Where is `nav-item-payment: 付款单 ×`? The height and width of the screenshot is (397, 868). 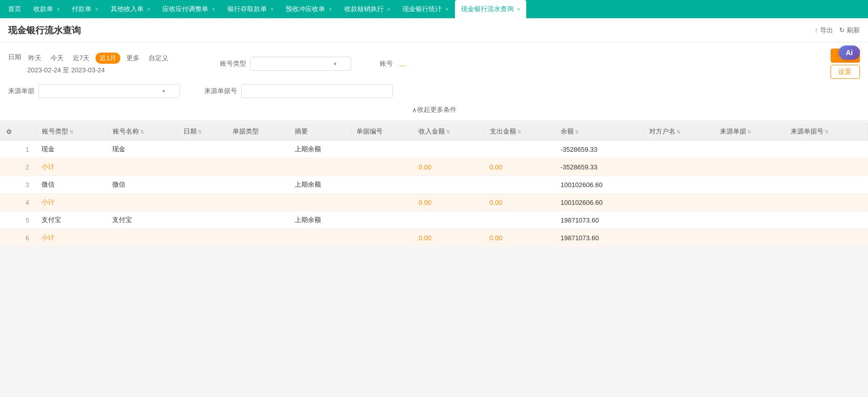 nav-item-payment: 付款单 × is located at coordinates (85, 9).